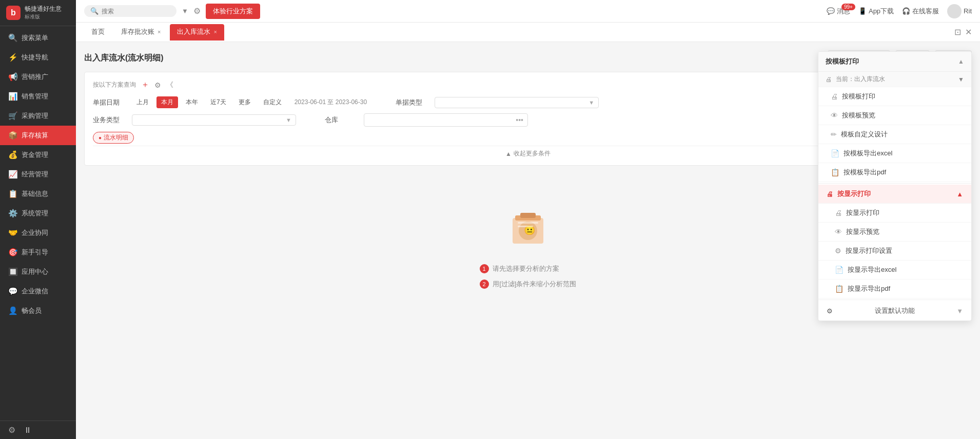 This screenshot has height=439, width=980. I want to click on type-select: ▼, so click(517, 103).